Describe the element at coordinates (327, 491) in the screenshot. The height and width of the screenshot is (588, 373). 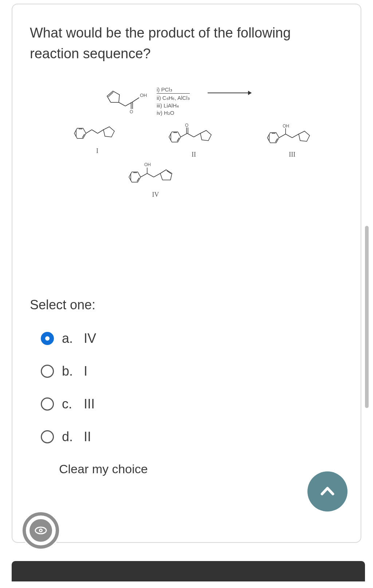
I see `scroll-to-top-button` at that location.